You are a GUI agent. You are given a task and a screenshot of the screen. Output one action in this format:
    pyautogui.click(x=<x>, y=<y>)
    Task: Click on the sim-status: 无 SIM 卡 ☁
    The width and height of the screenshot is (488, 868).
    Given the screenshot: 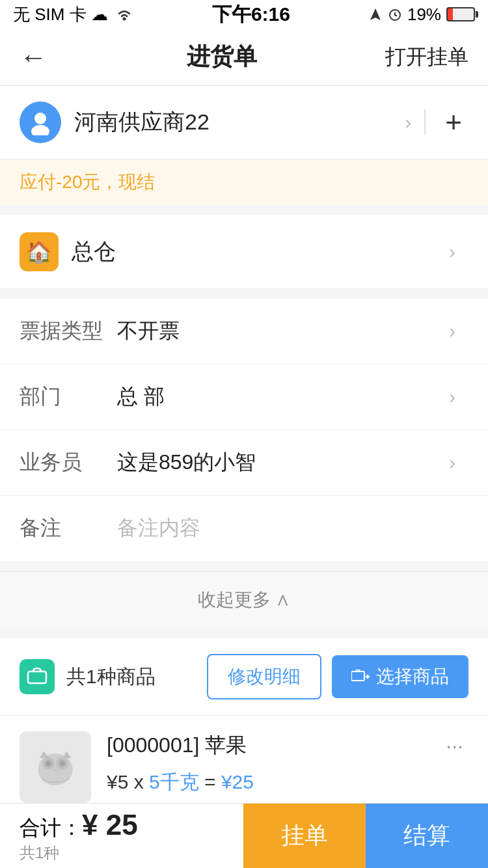 What is the action you would take?
    pyautogui.click(x=61, y=14)
    